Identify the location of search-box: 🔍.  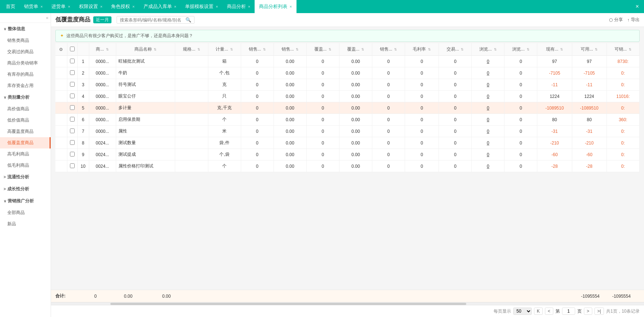
(156, 20).